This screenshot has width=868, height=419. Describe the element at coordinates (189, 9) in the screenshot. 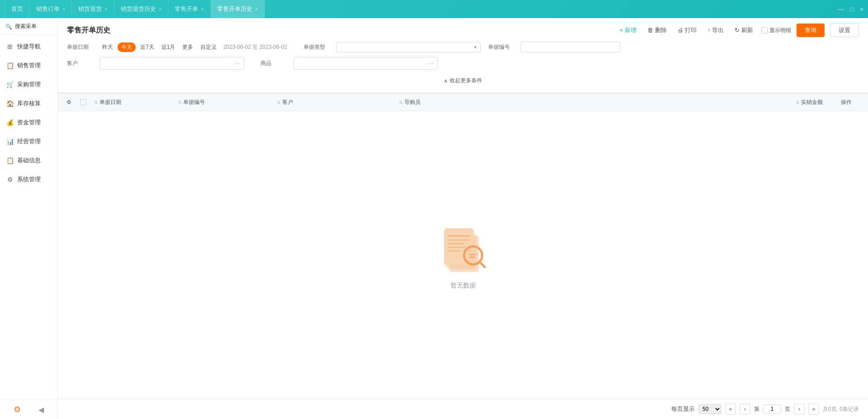

I see `tab-retail-open: 零售开单 ×` at that location.